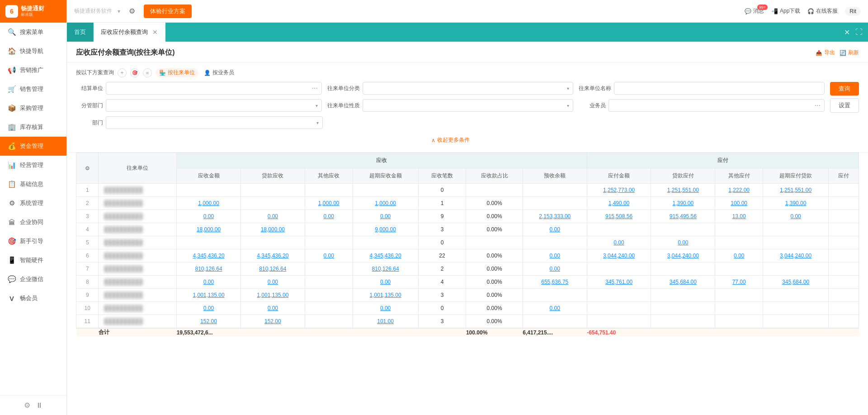 The width and height of the screenshot is (868, 415). What do you see at coordinates (619, 282) in the screenshot?
I see `yf_amount-cell: 345,761.00` at bounding box center [619, 282].